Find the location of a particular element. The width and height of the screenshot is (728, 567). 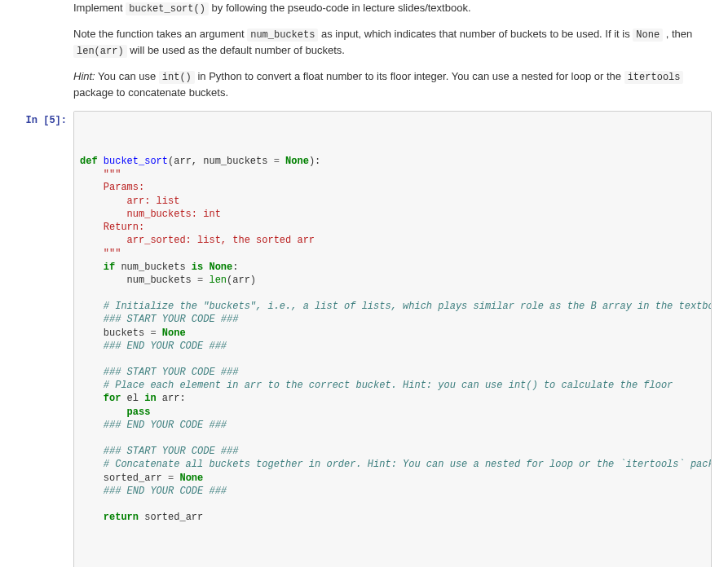

code-text: (arr, num_buckets is located at coordinates (221, 161).